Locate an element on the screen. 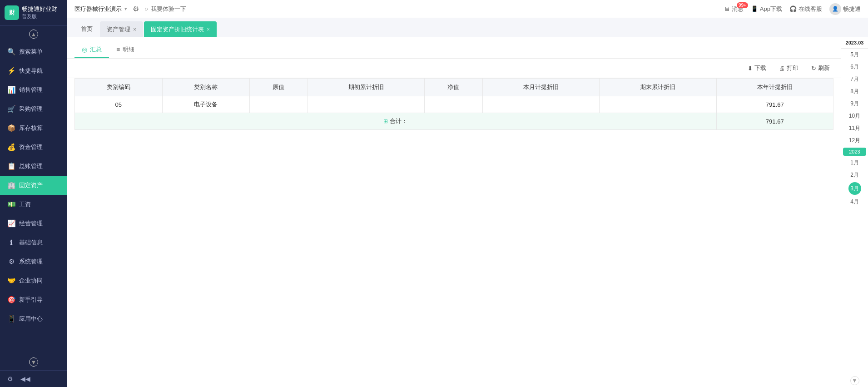 The height and width of the screenshot is (387, 868). date-month-4: 4月 is located at coordinates (855, 202).